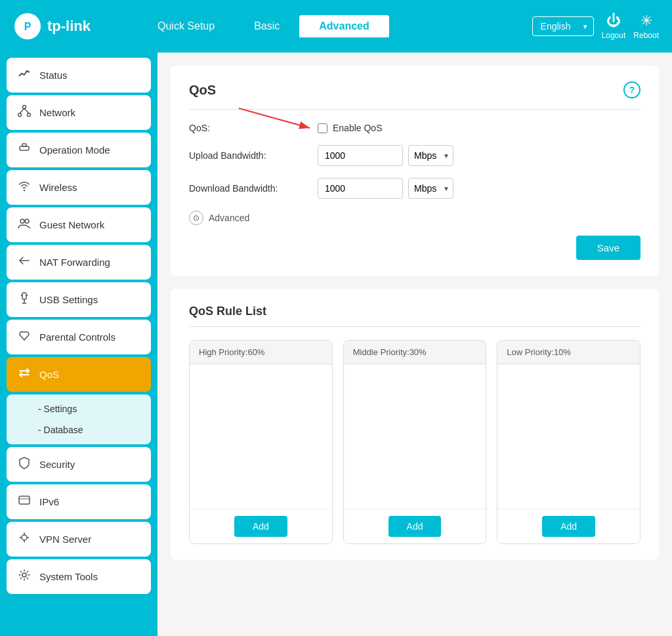 This screenshot has height=636, width=672. What do you see at coordinates (360, 188) in the screenshot?
I see `download-bandwidth-input` at bounding box center [360, 188].